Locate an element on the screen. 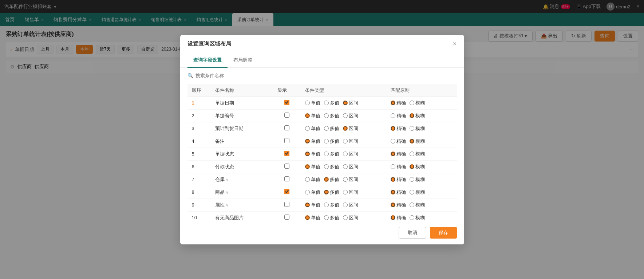 This screenshot has height=279, width=644. search-icon: 🔍 is located at coordinates (190, 76).